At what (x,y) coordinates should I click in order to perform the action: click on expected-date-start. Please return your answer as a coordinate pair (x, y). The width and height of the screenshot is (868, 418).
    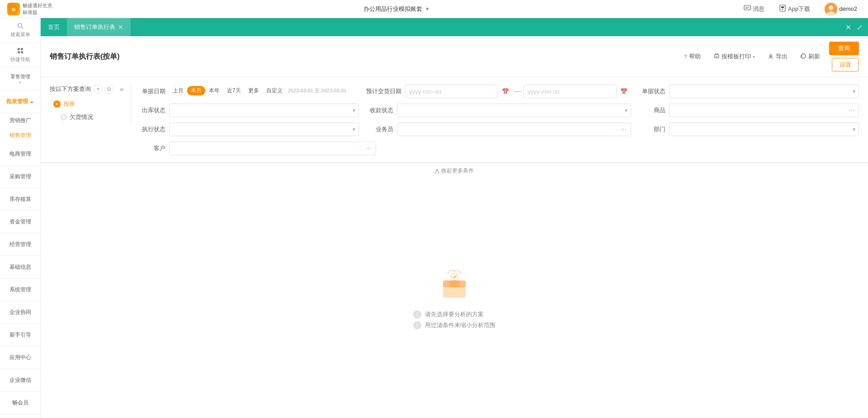
    Looking at the image, I should click on (452, 91).